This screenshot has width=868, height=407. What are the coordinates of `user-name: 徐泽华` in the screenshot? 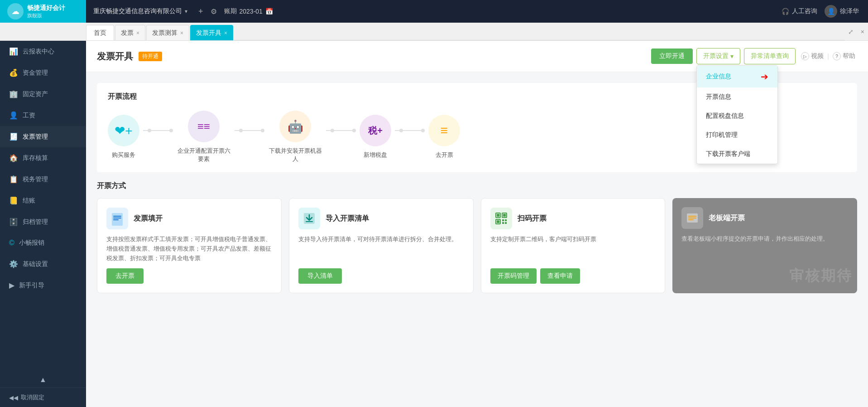 It's located at (849, 11).